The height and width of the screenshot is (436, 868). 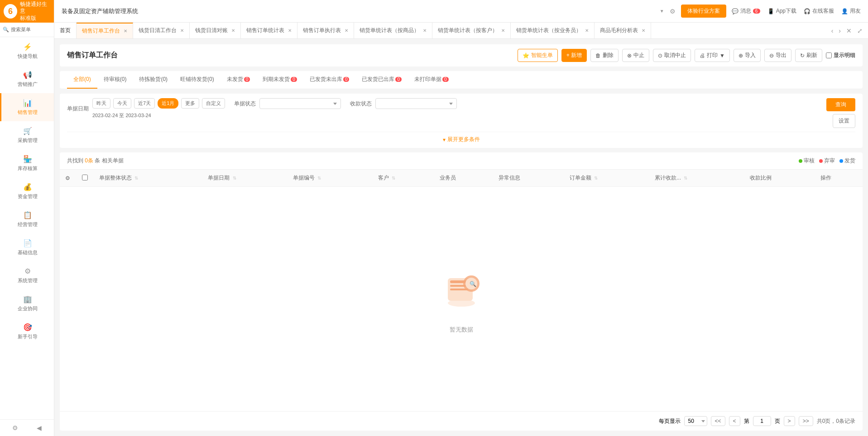 What do you see at coordinates (718, 421) in the screenshot?
I see `first-page-btn: <<` at bounding box center [718, 421].